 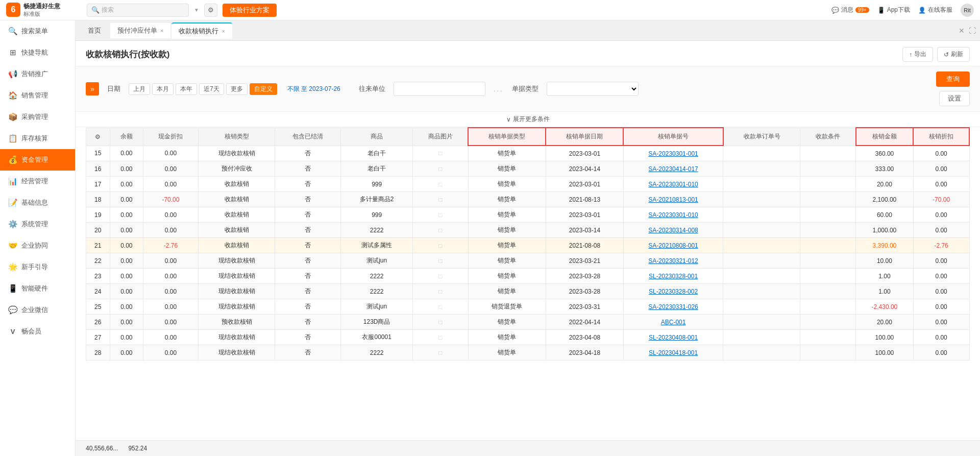 I want to click on tab-home: 首页, so click(x=94, y=31).